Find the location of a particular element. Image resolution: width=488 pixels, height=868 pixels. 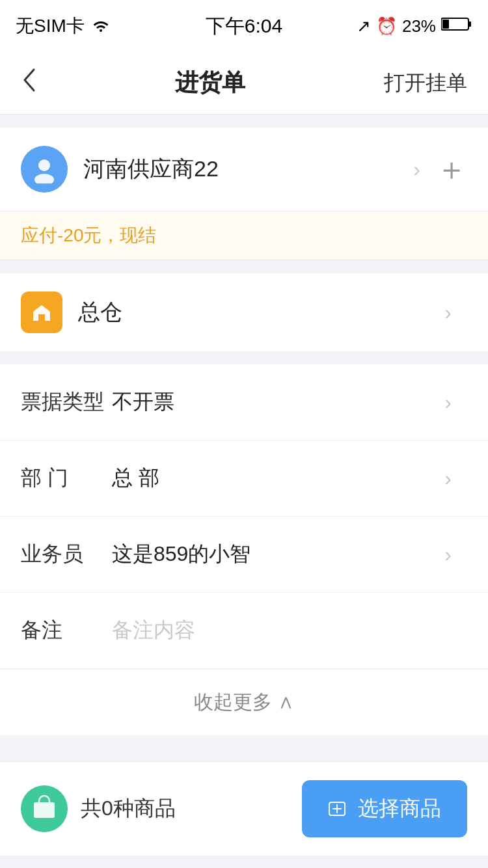

status-left: 无SIM卡 is located at coordinates (63, 26).